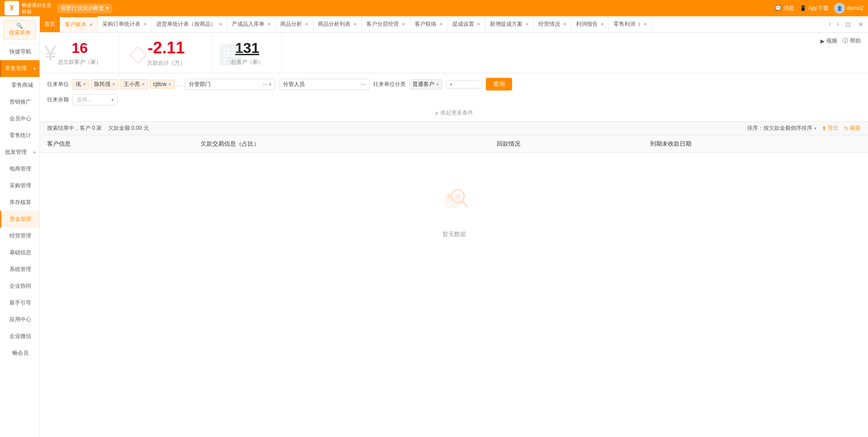 The height and width of the screenshot is (437, 868). What do you see at coordinates (852, 128) in the screenshot?
I see `refresh-btn: ↻ 刷新` at bounding box center [852, 128].